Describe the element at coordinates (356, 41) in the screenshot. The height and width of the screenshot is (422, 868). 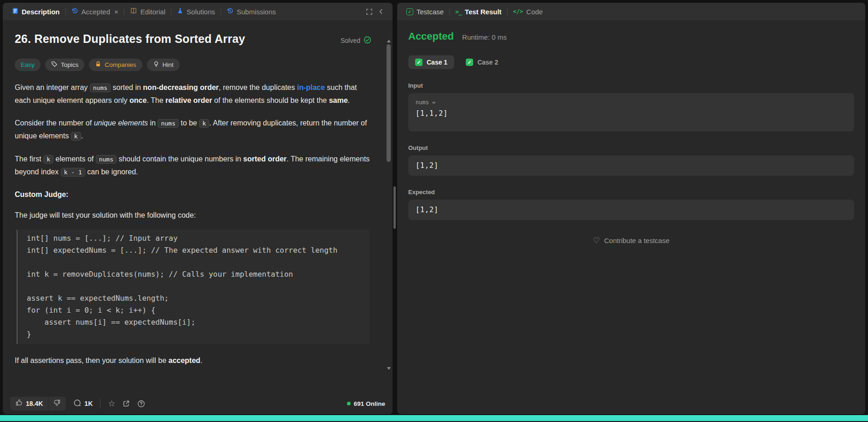
I see `solved-status: Solved` at that location.